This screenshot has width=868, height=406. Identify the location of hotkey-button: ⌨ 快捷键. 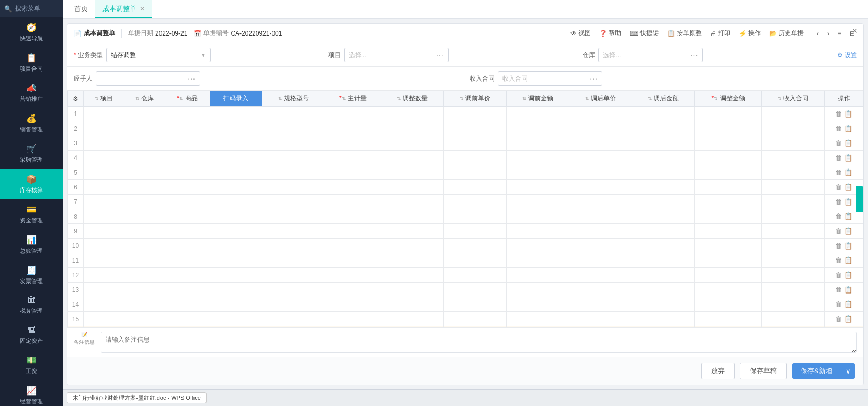
(644, 33).